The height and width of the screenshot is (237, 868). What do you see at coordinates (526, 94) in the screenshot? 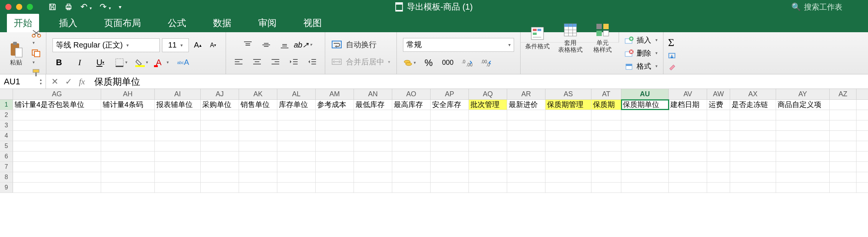
I see `column-header-AR: AR` at bounding box center [526, 94].